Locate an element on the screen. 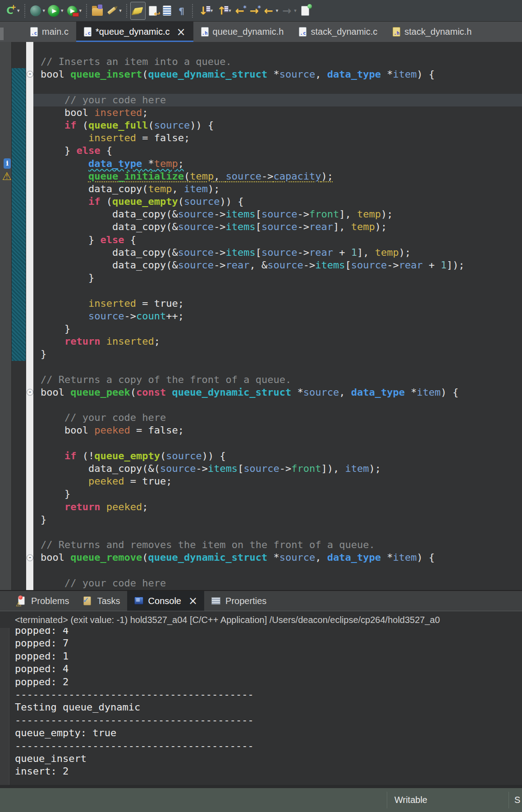 The image size is (522, 812). next-annotation-icon: ↓ is located at coordinates (203, 11).